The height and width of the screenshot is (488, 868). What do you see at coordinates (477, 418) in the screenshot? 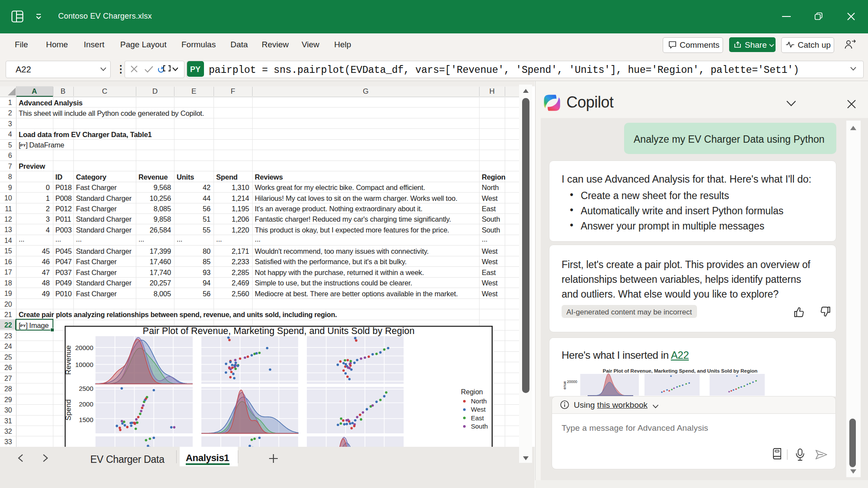
I see `svg-text: East` at bounding box center [477, 418].